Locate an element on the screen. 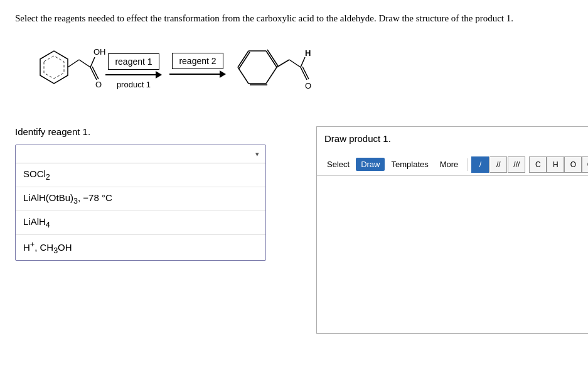 The width and height of the screenshot is (588, 372). reagent-dropdown: ▾ SOCl2 LiAlH(OtBu)3, −78 °C LiAlH4 H+, … is located at coordinates (141, 202).